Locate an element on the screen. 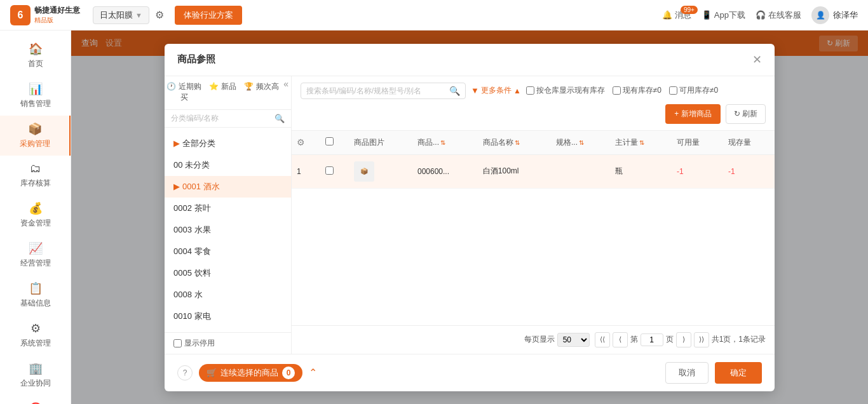 The height and width of the screenshot is (404, 868). row-available-cell: -1 is located at coordinates (698, 172).